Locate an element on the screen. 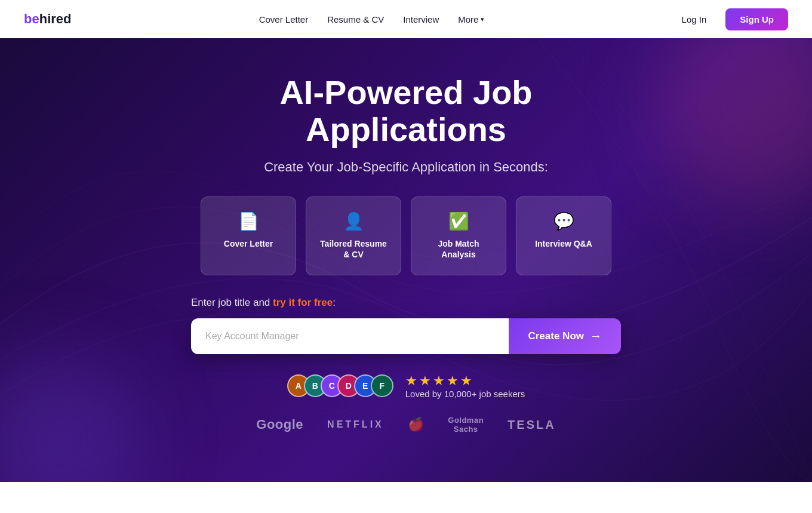 Image resolution: width=812 pixels, height=513 pixels. signup-button: Sign Up is located at coordinates (757, 19).